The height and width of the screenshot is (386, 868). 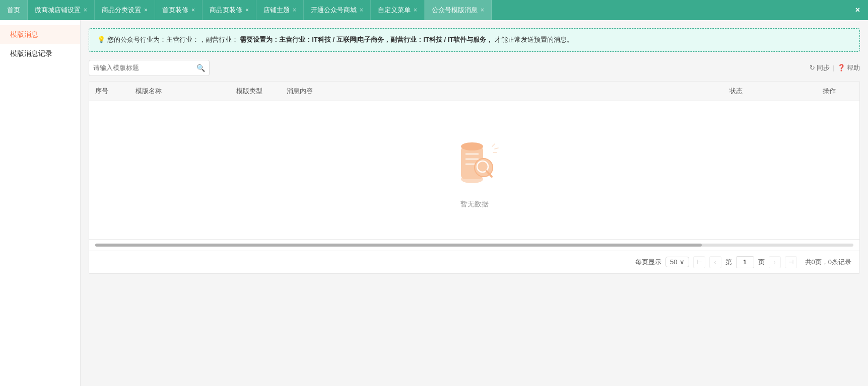 What do you see at coordinates (173, 39) in the screenshot?
I see `notice-text-prefix: 您的公众号行业为：主营行业：，副营行业：` at bounding box center [173, 39].